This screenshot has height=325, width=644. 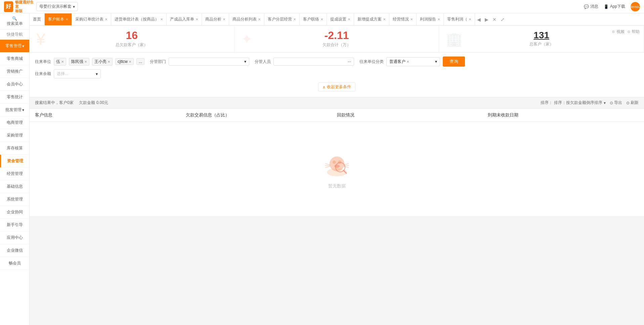 I want to click on sidebar-item-purchase: 采购管理, so click(x=15, y=136).